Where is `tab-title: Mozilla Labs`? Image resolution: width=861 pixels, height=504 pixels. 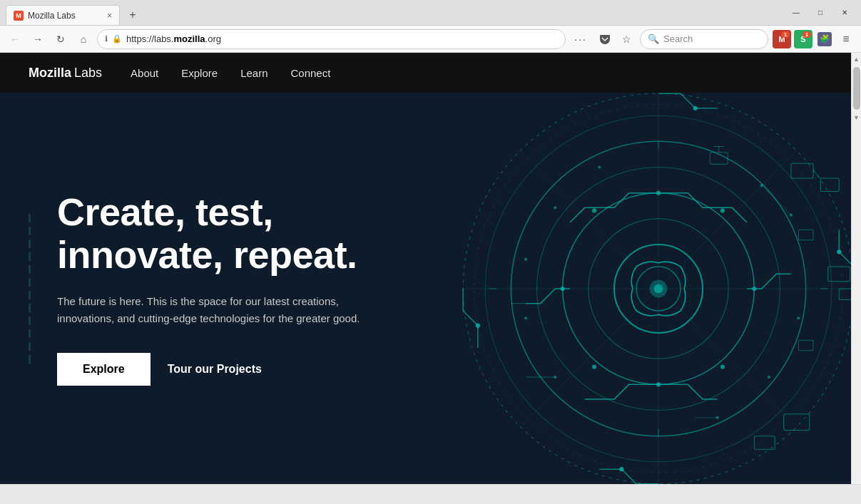 tab-title: Mozilla Labs is located at coordinates (51, 16).